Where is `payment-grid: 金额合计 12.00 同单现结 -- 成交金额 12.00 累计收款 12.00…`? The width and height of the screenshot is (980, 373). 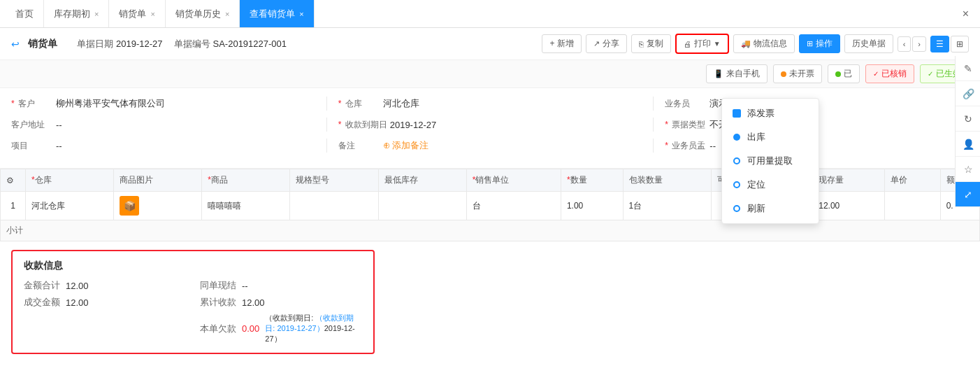
payment-grid: 金额合计 12.00 同单现结 -- 成交金额 12.00 累计收款 12.00… is located at coordinates (193, 312).